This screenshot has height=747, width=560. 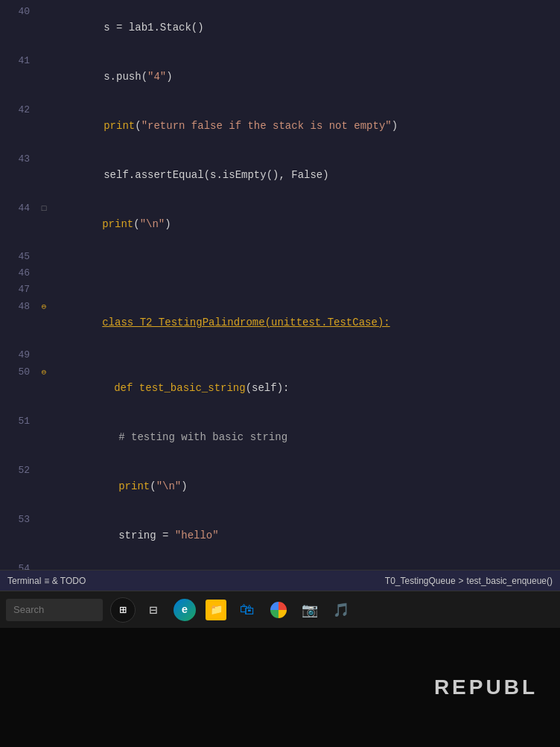 I want to click on task-view-button: ⊟, so click(x=153, y=610).